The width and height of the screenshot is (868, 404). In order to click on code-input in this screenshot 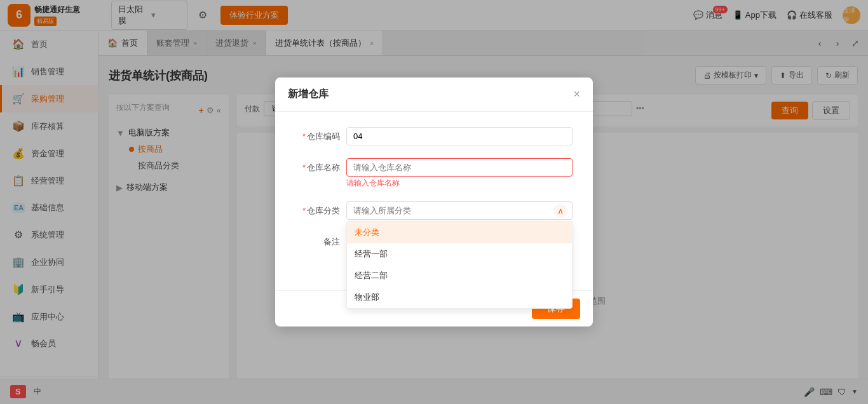, I will do `click(459, 136)`.